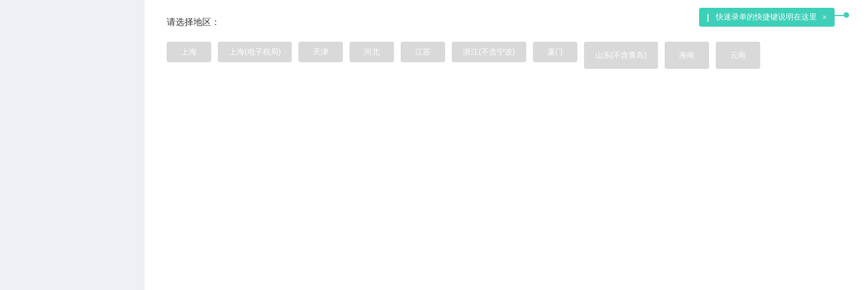  Describe the element at coordinates (372, 52) in the screenshot. I see `region-button-hebei: 河北` at that location.